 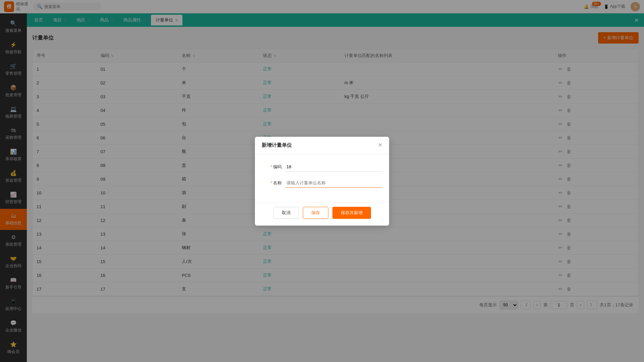 I want to click on modal-close-button: ✕, so click(x=380, y=145).